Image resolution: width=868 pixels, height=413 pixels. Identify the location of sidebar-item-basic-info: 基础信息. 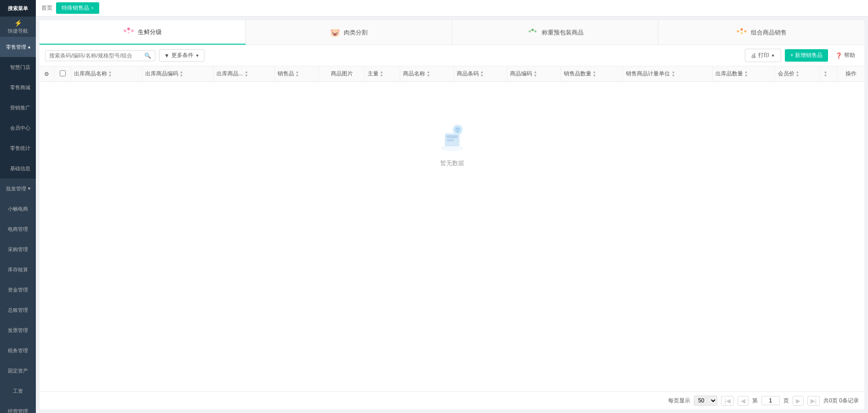
(20, 168).